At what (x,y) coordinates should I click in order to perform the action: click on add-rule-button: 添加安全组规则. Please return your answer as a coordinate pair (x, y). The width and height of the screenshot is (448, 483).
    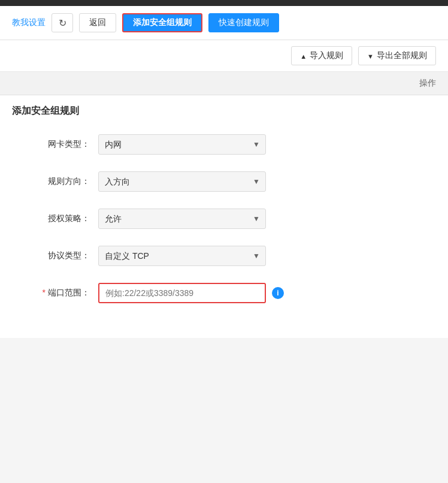
    Looking at the image, I should click on (162, 23).